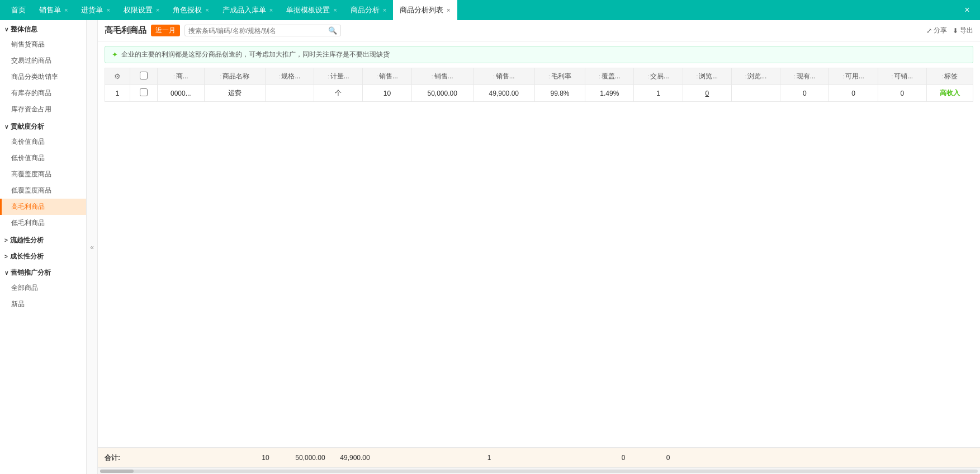 The width and height of the screenshot is (980, 474). I want to click on sidebar-item-高价值商品: 高价值商品, so click(43, 142).